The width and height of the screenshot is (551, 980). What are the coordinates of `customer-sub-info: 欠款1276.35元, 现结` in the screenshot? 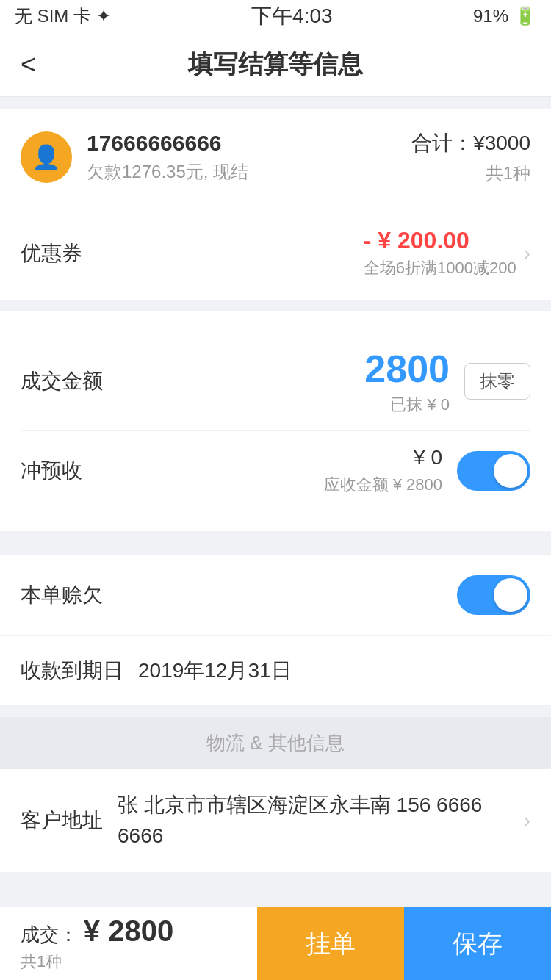 It's located at (168, 172).